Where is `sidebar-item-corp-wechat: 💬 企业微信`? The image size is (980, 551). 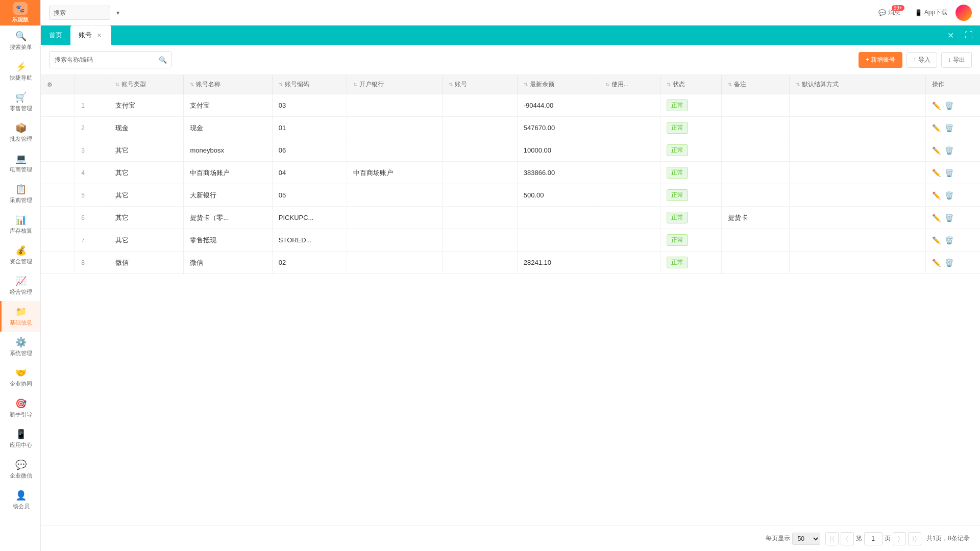
sidebar-item-corp-wechat: 💬 企业微信 is located at coordinates (20, 469).